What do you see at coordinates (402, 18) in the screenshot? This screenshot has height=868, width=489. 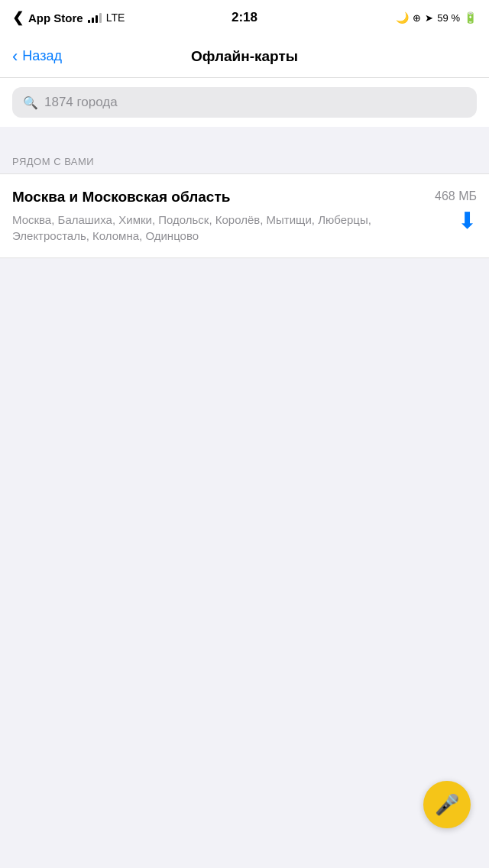 I see `moon-icon: 🌙` at bounding box center [402, 18].